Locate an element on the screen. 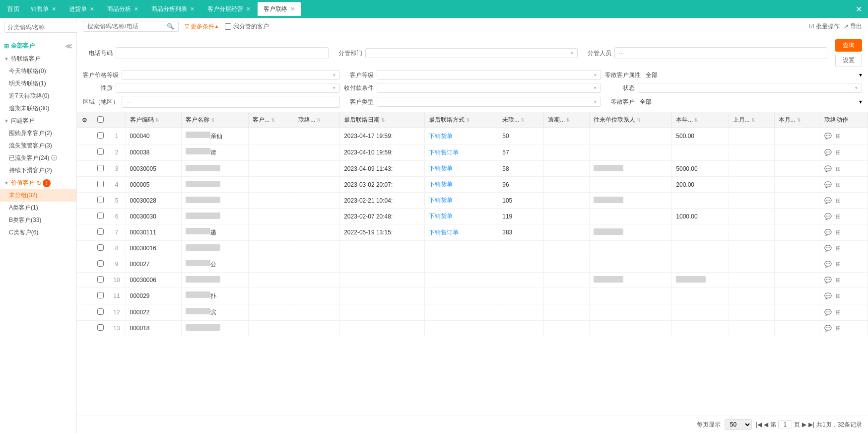 This screenshot has width=868, height=433. tab-analysis: 商品分析 ✕ is located at coordinates (123, 9).